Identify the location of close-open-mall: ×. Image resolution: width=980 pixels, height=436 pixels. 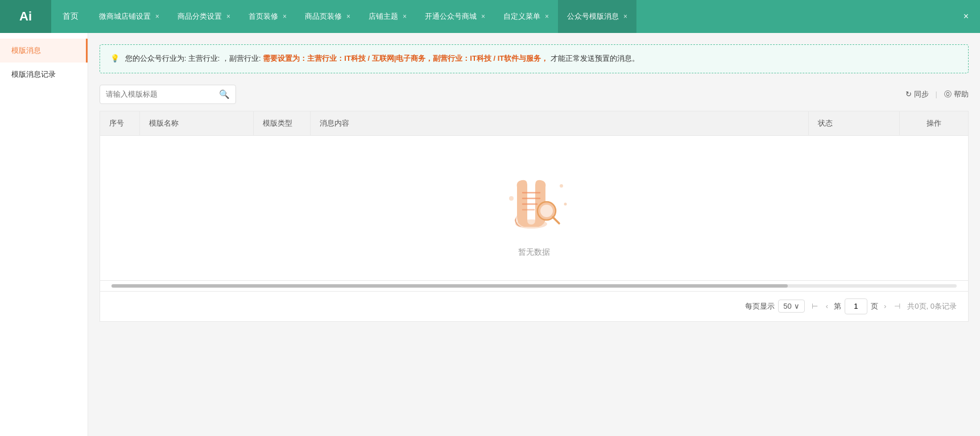
(483, 16).